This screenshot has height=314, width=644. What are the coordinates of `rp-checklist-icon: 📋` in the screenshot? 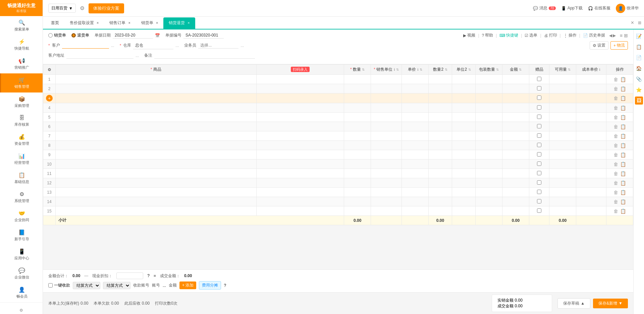 It's located at (639, 47).